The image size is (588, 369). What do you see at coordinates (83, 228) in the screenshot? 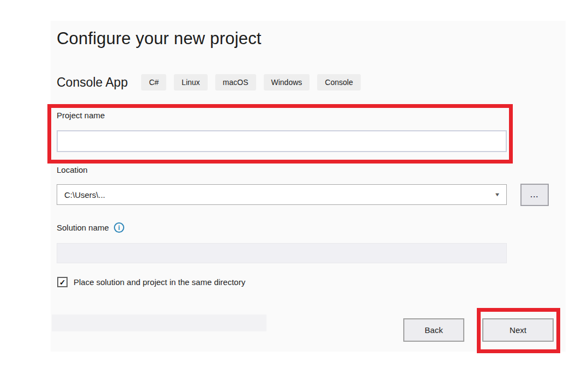
I see `solution-name-label: Solution name` at bounding box center [83, 228].